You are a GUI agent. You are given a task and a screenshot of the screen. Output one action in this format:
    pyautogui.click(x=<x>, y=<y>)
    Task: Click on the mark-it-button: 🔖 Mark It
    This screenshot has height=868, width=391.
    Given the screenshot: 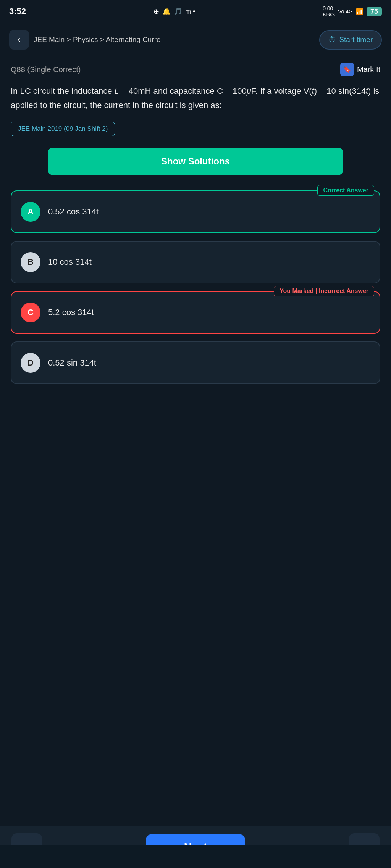 What is the action you would take?
    pyautogui.click(x=360, y=69)
    